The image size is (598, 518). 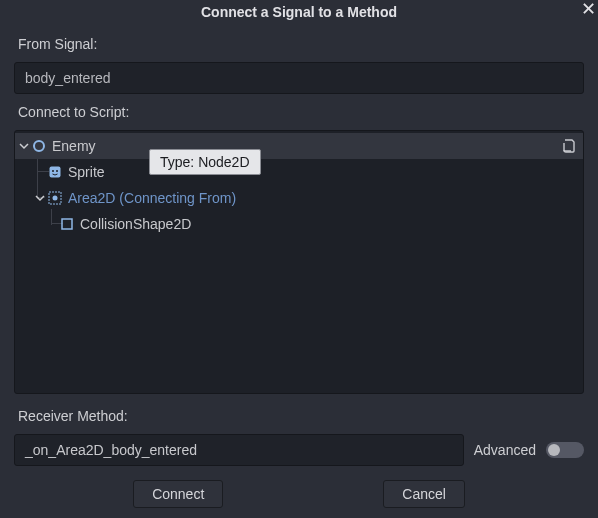 What do you see at coordinates (86, 172) in the screenshot?
I see `node-label: Sprite` at bounding box center [86, 172].